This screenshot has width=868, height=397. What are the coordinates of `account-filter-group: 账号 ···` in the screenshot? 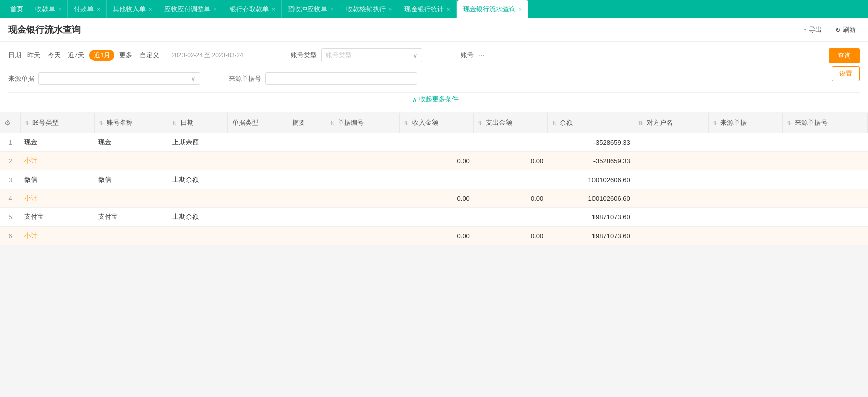 It's located at (472, 55).